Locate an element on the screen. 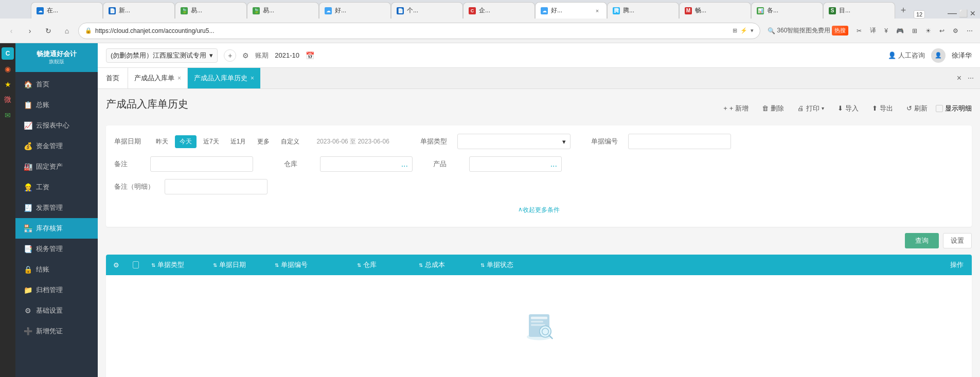 This screenshot has width=980, height=377. icon-bar-item-1: ◉ is located at coordinates (8, 69).